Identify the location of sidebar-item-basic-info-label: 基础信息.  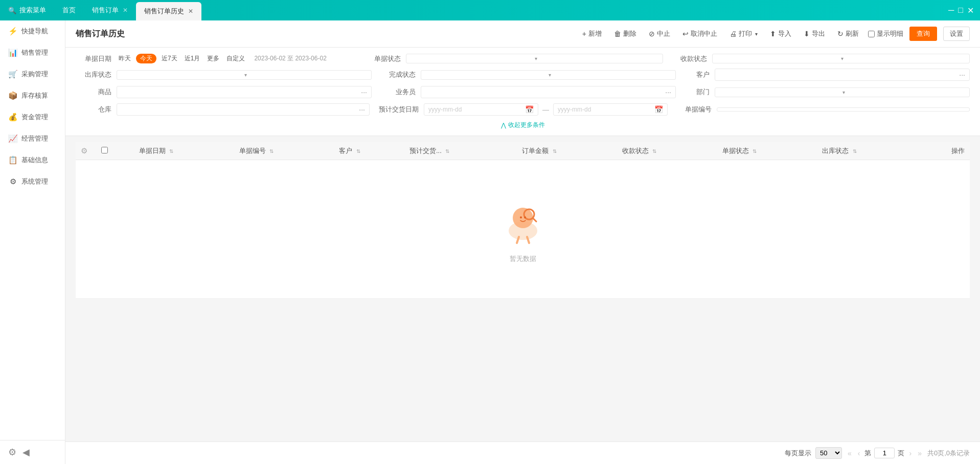
(35, 160).